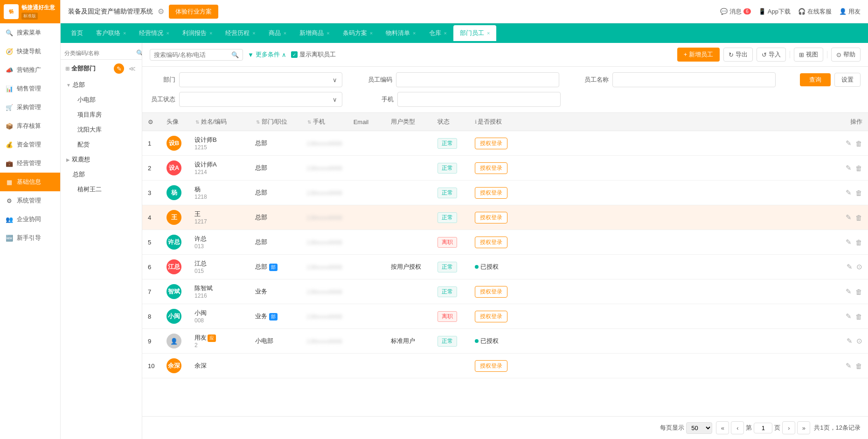 The image size is (868, 439). I want to click on tab-profit: 利润报告 ×, so click(197, 33).